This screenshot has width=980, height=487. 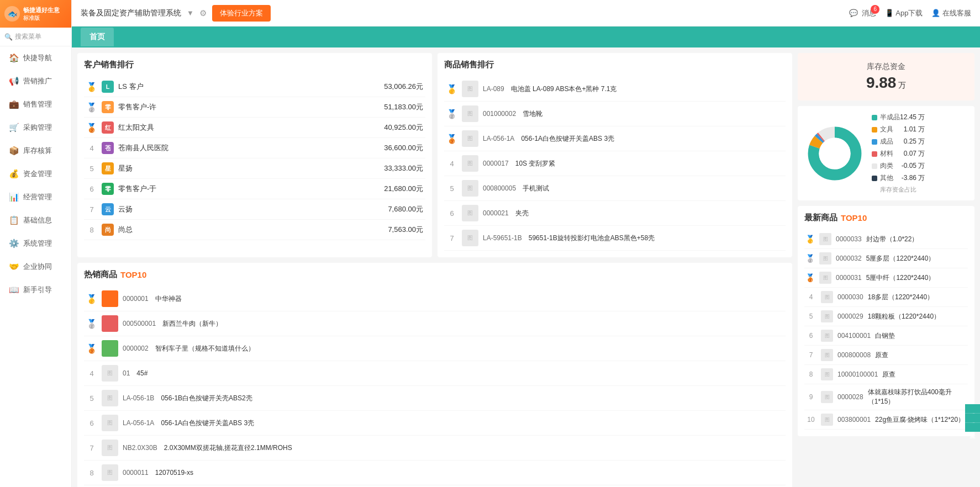 What do you see at coordinates (249, 107) in the screenshot?
I see `customer-name: 零售客户-许` at bounding box center [249, 107].